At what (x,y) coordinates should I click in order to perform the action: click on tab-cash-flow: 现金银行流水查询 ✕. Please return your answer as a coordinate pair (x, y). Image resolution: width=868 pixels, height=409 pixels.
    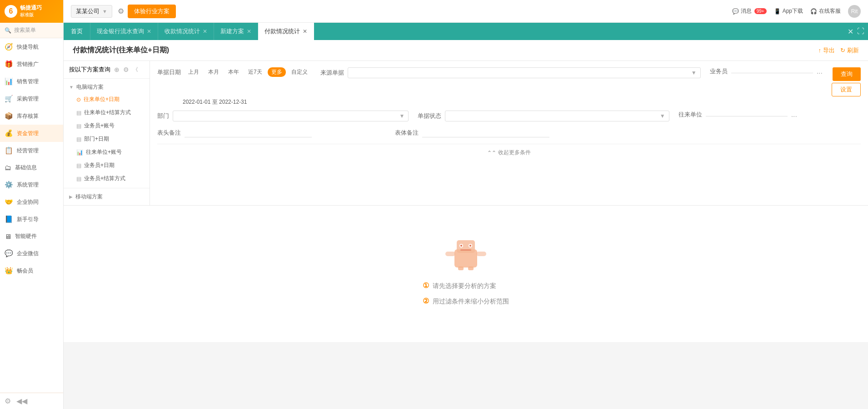
    Looking at the image, I should click on (125, 31).